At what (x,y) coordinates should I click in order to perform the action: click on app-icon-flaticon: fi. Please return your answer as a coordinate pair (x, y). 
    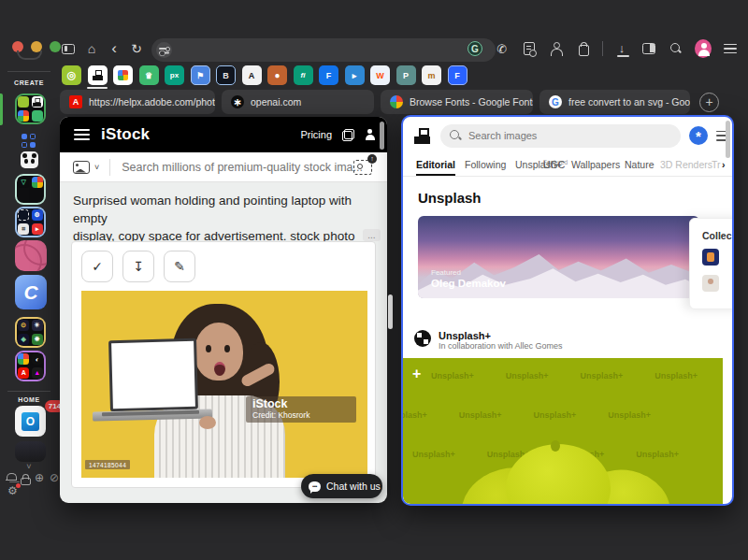
    Looking at the image, I should click on (303, 75).